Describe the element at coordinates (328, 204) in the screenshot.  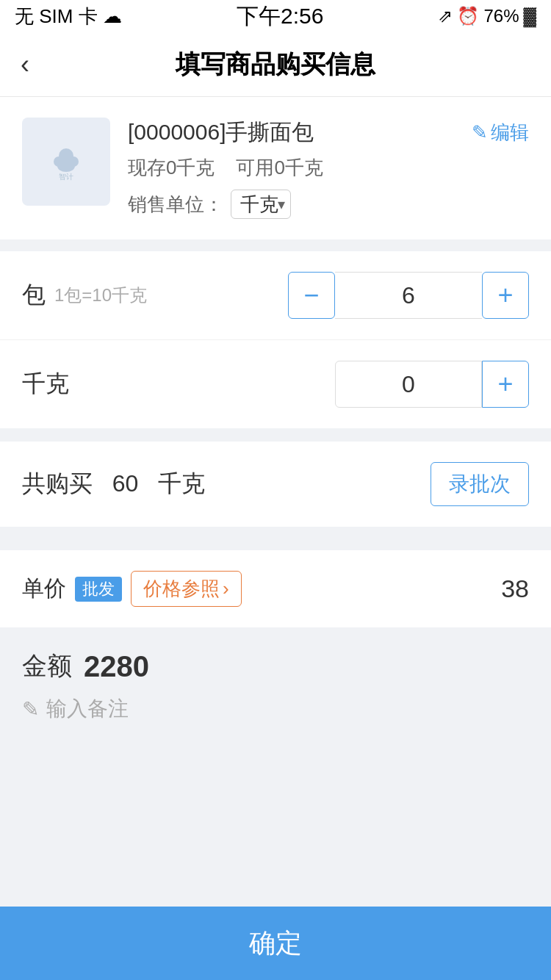
I see `product-unit-row: 销售单位： 千克` at that location.